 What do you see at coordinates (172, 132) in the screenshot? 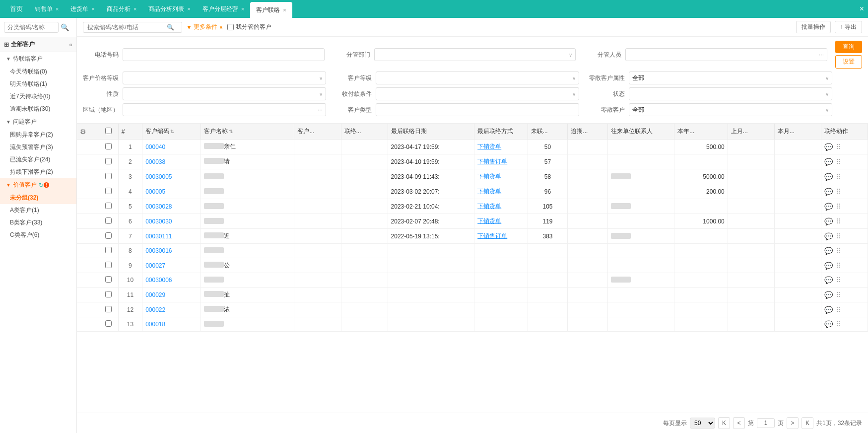
I see `col-code-header: 客户编码 ⇅` at bounding box center [172, 132].